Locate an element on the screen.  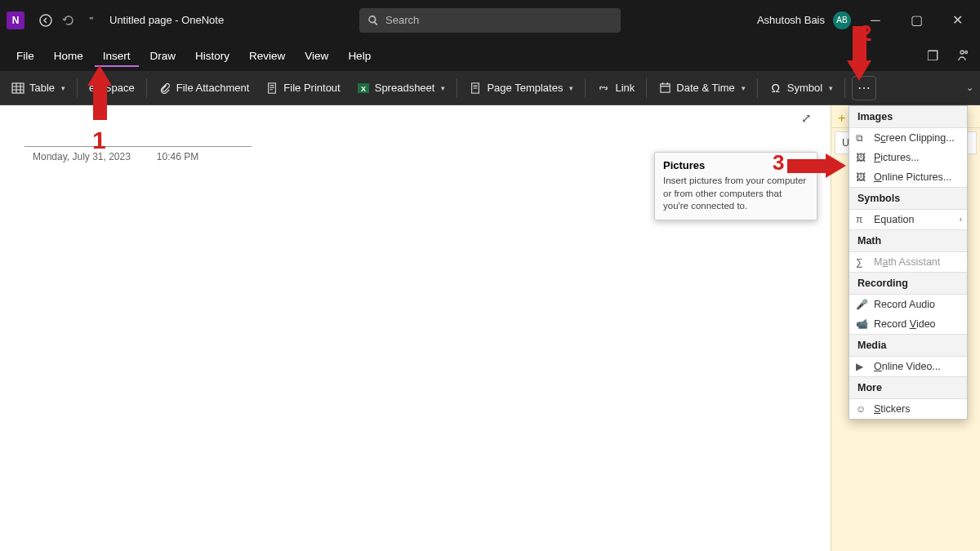
table-button: Table▾ is located at coordinates (38, 88).